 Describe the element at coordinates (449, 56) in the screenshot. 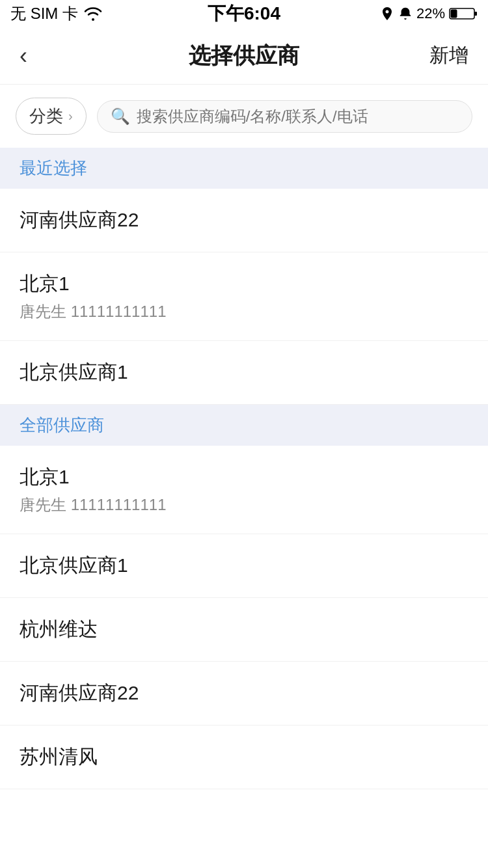

I see `add-button: 新增` at that location.